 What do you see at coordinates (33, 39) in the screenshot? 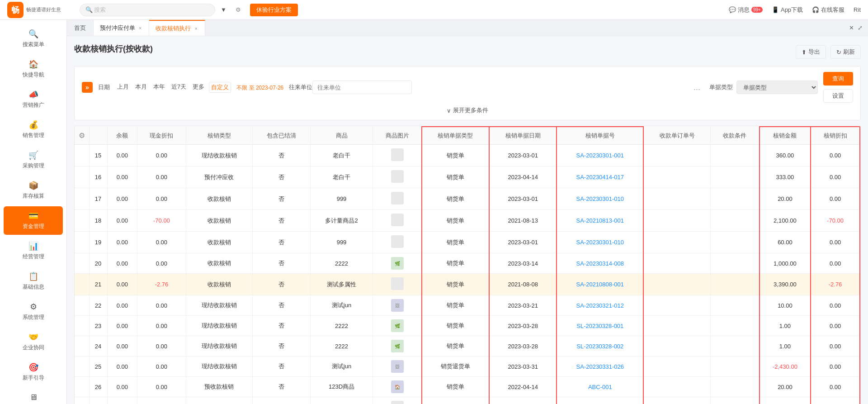
I see `sidebar-item-search-menu: 🔍 搜索菜单` at bounding box center [33, 39].